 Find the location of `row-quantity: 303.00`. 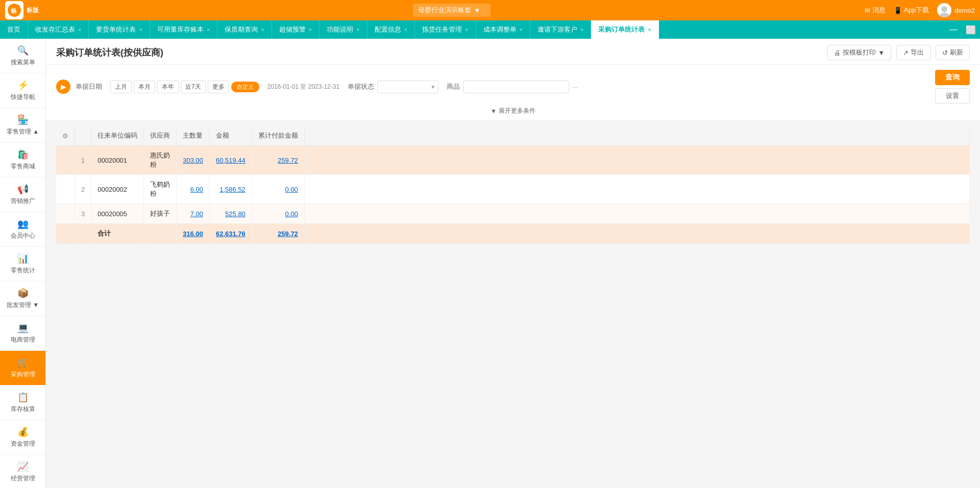

row-quantity: 303.00 is located at coordinates (193, 160).